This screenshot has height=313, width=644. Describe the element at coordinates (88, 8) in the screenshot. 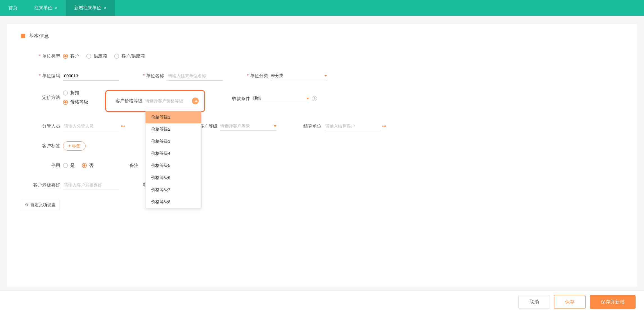

I see `tab-label: 新增往来单位` at that location.